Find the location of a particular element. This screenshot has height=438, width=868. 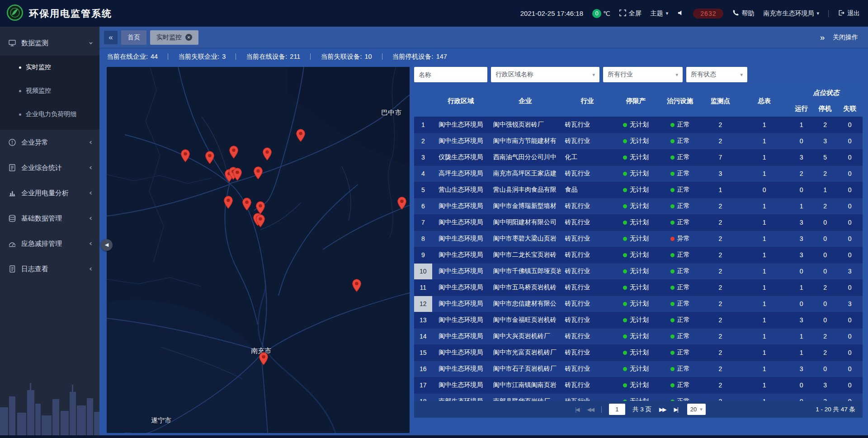

industry-filter-select: 所有行业 ▾ is located at coordinates (643, 75).